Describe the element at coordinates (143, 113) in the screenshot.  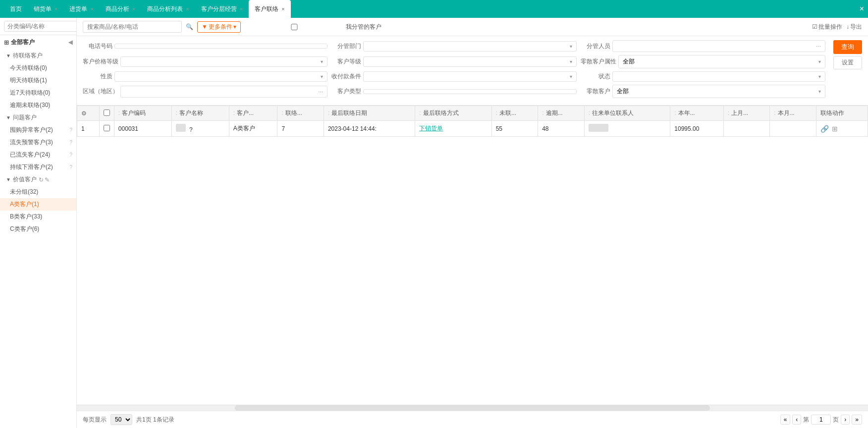
I see `col-code-header: :客户编码` at that location.